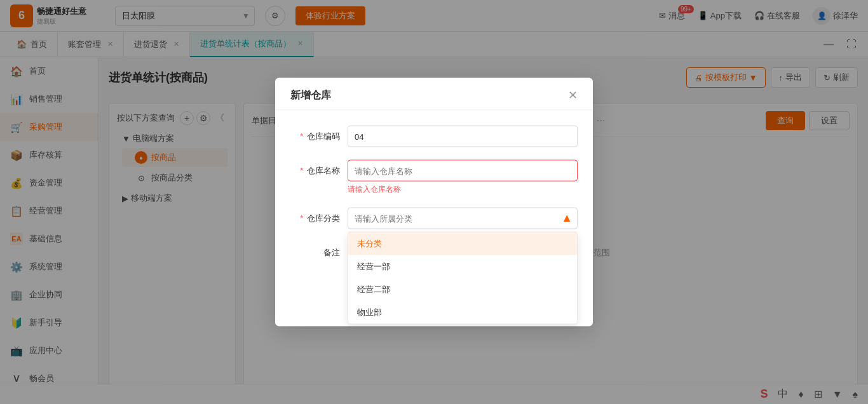 Image resolution: width=868 pixels, height=404 pixels. I want to click on required-mark: *, so click(301, 136).